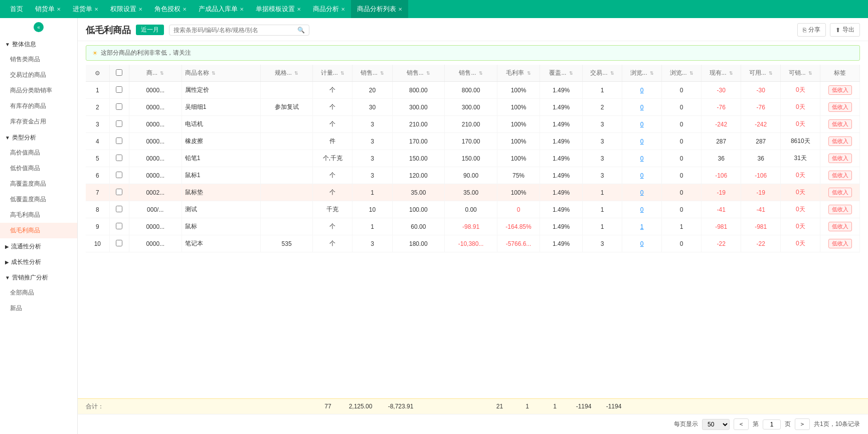  Describe the element at coordinates (772, 424) in the screenshot. I see `page-number-input` at that location.